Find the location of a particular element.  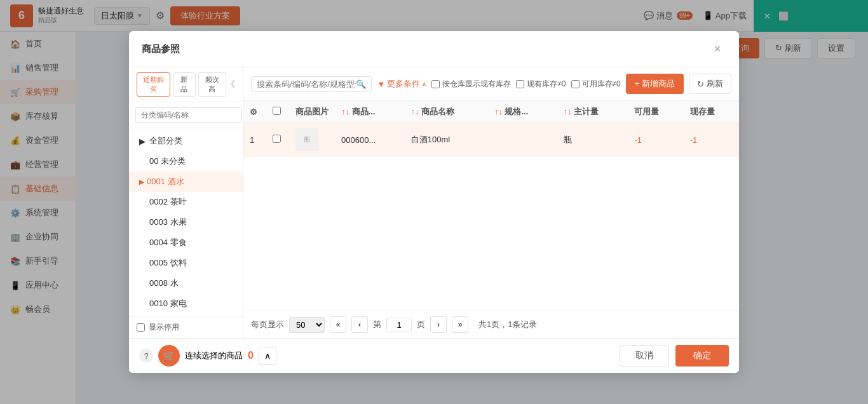

warehouse-checkbox-row: 按仓库显示现有库存 is located at coordinates (471, 84).